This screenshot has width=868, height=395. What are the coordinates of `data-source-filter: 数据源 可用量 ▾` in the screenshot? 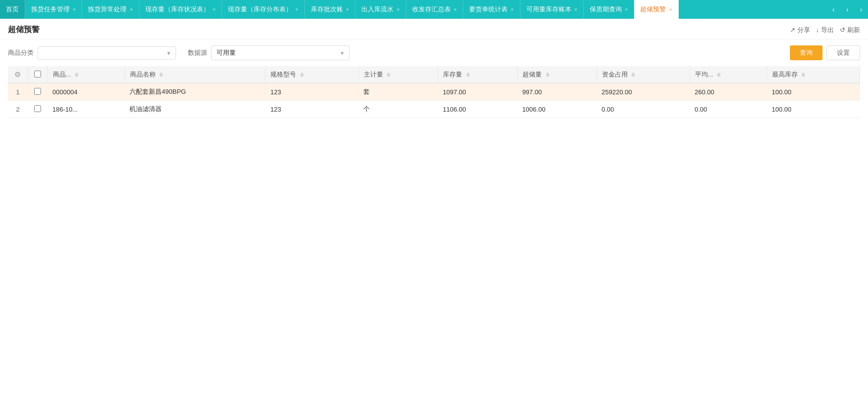 It's located at (269, 53).